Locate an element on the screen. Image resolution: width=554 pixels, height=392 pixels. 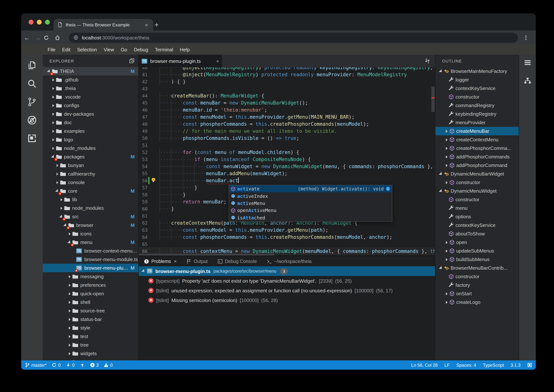
code-line: 53············if·(menu·instanceof·Compos… is located at coordinates (287, 159).